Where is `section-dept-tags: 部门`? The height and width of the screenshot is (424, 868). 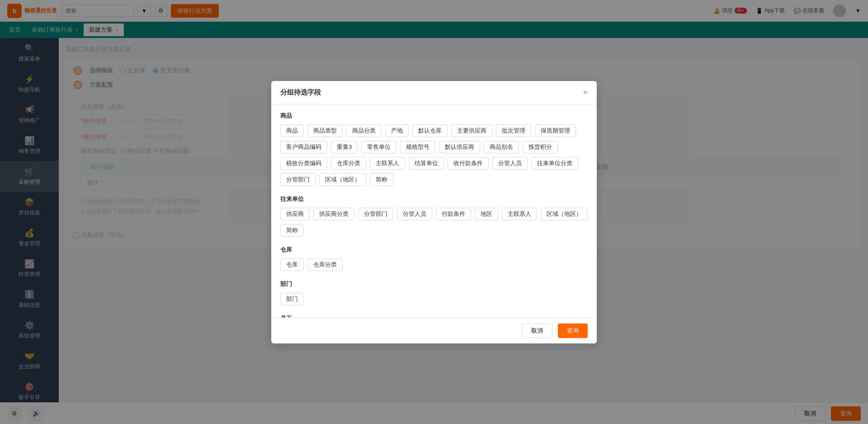
section-dept-tags: 部门 is located at coordinates (434, 299).